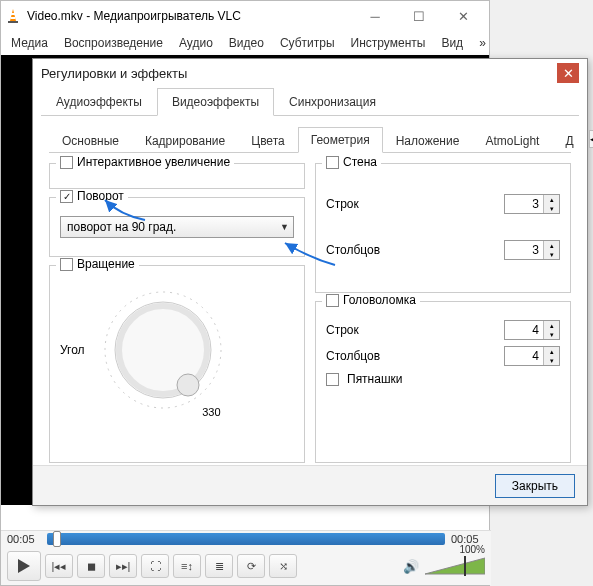 The height and width of the screenshot is (586, 593). I want to click on volume-percent: 100%, so click(472, 550).